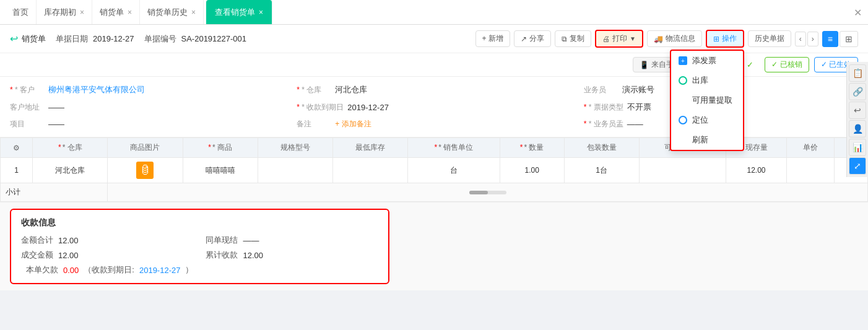  What do you see at coordinates (56, 108) in the screenshot?
I see `address-value: ——` at bounding box center [56, 108].